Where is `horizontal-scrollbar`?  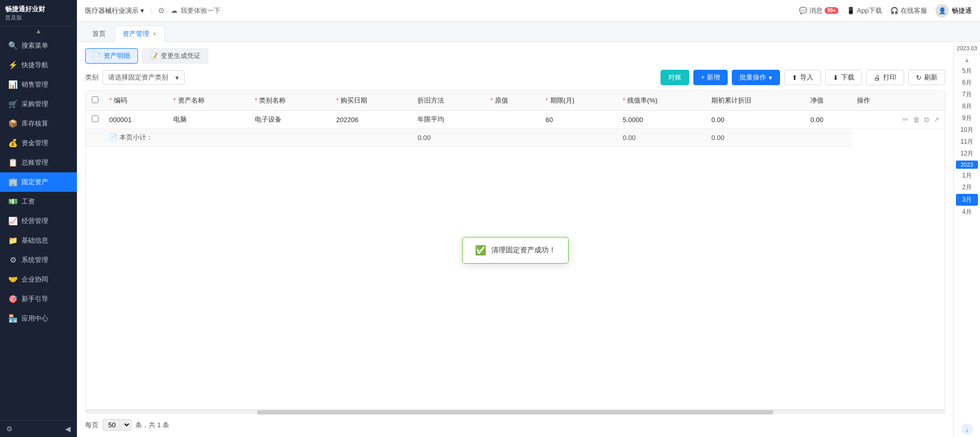 horizontal-scrollbar is located at coordinates (515, 412).